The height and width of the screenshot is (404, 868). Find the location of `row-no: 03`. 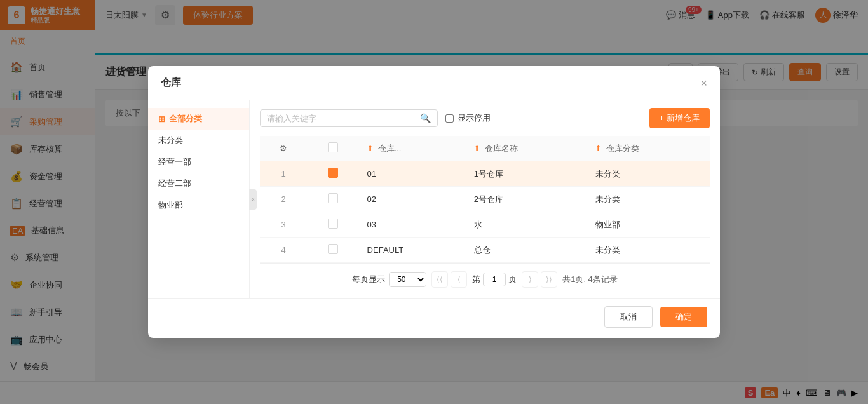

row-no: 03 is located at coordinates (413, 225).